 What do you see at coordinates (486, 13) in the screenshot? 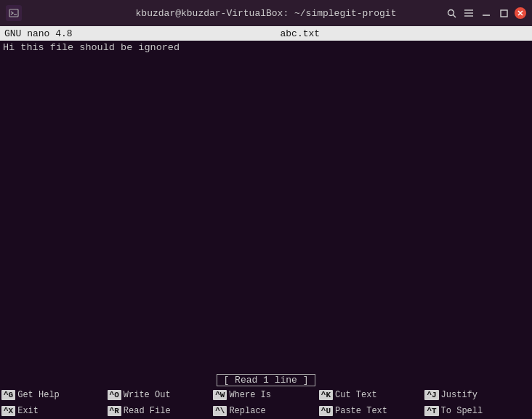
I see `minimize-button` at bounding box center [486, 13].